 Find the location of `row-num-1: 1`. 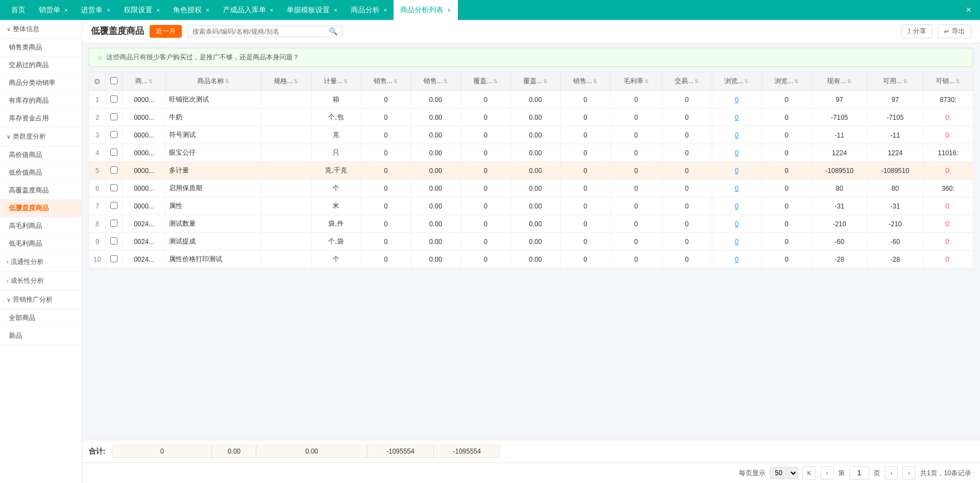

row-num-1: 1 is located at coordinates (98, 100).